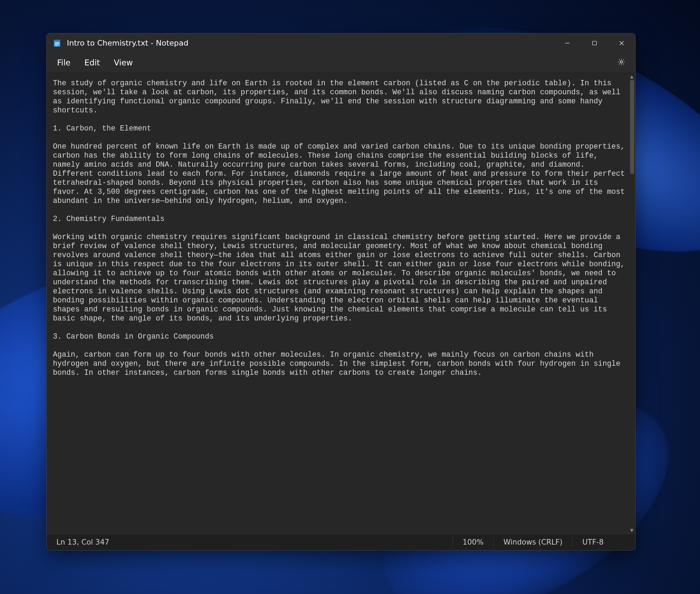 The image size is (700, 594). I want to click on zoom-level: 100%, so click(473, 542).